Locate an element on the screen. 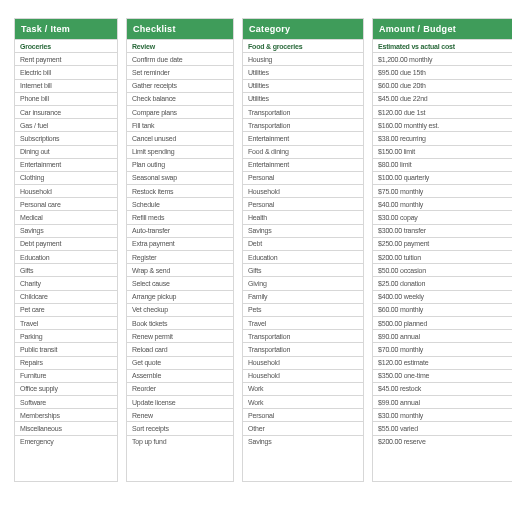  list-item: Extra payment is located at coordinates (180, 244).